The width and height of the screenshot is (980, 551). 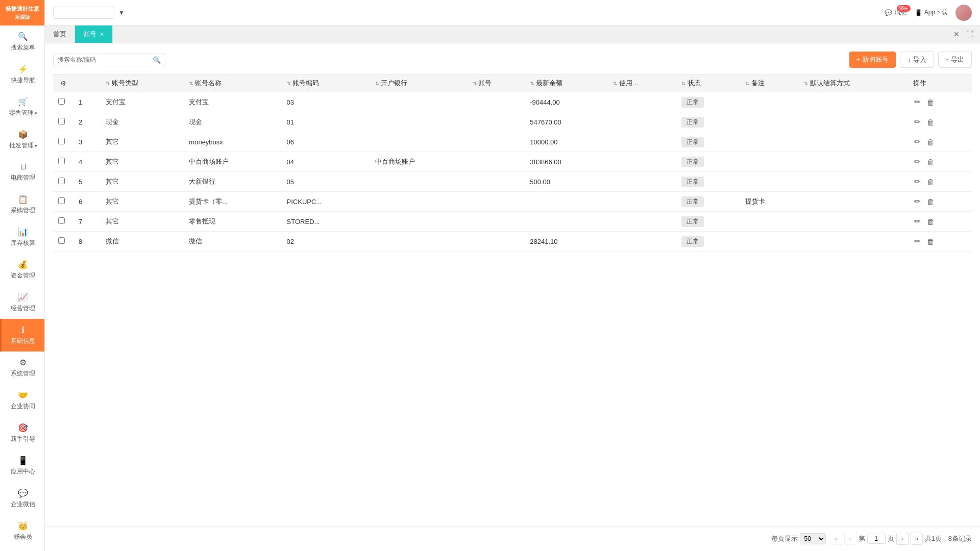 What do you see at coordinates (326, 221) in the screenshot?
I see `cell-code: STORED...` at bounding box center [326, 221].